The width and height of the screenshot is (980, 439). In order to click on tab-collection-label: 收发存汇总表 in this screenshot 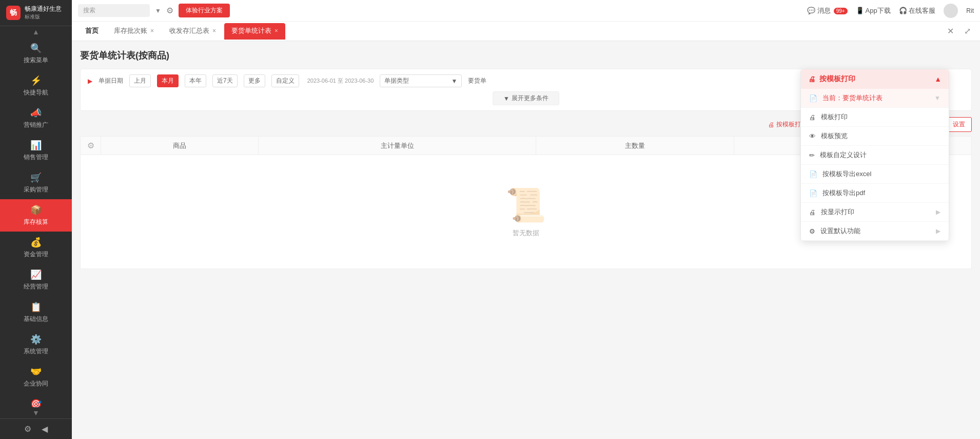, I will do `click(189, 31)`.